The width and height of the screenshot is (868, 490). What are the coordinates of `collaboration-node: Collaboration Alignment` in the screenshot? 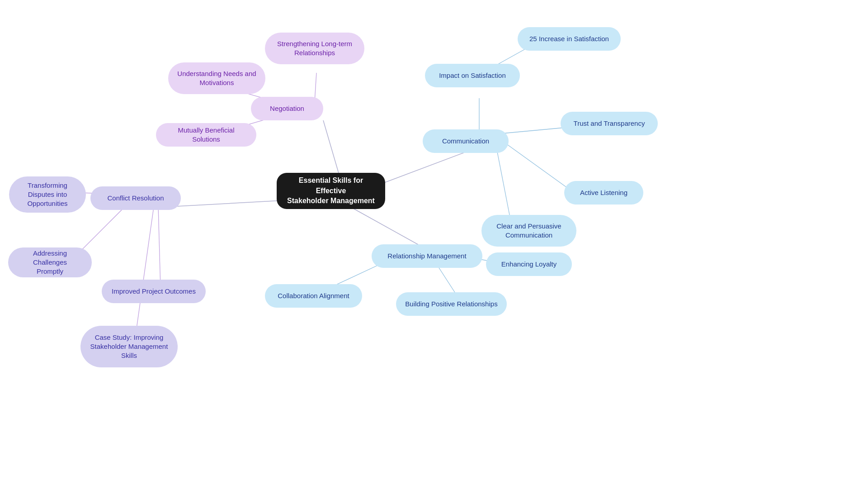 It's located at (314, 296).